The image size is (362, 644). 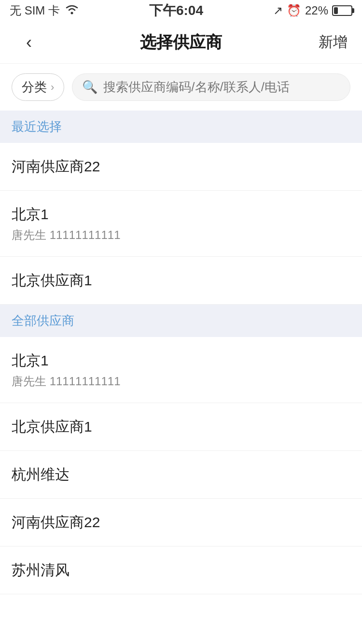 What do you see at coordinates (333, 42) in the screenshot?
I see `new-action-button: 新增` at bounding box center [333, 42].